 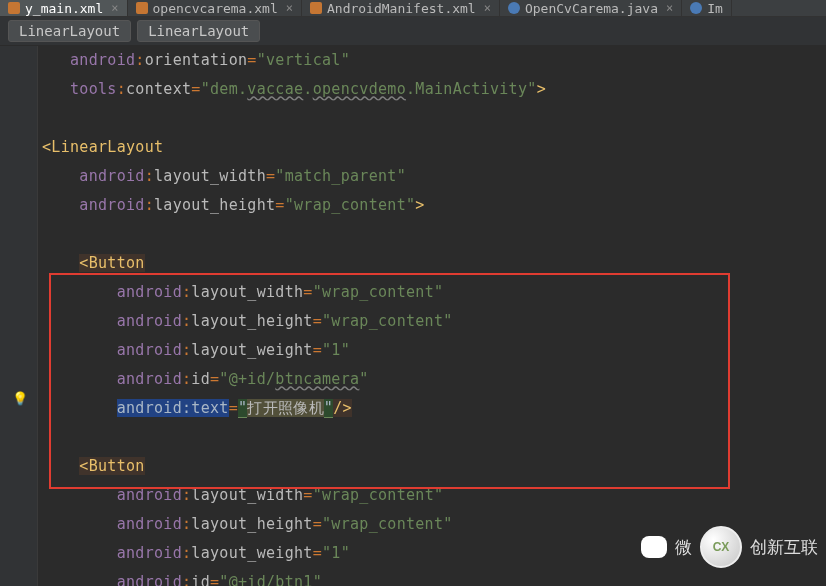 I want to click on tab-opencvcarema-java: OpenCvCarema.java ×, so click(x=591, y=8).